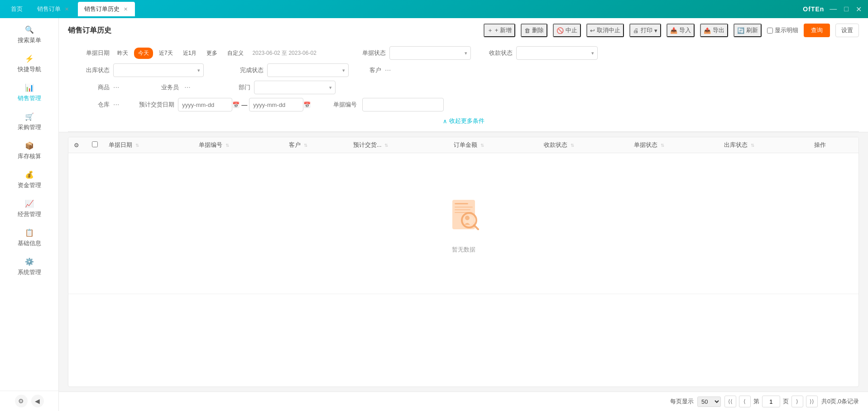 Image resolution: width=868 pixels, height=411 pixels. What do you see at coordinates (494, 145) in the screenshot?
I see `th-amount: 订单金额 ⇅` at bounding box center [494, 145].